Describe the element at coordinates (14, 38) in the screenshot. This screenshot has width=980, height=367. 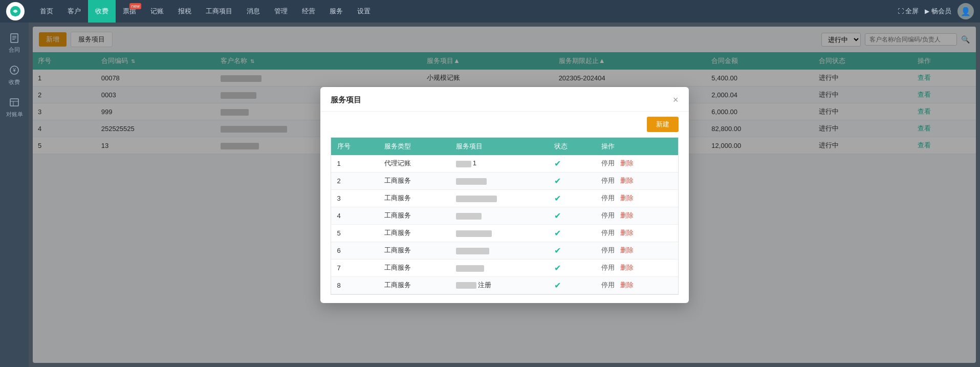
I see `contract-icon` at that location.